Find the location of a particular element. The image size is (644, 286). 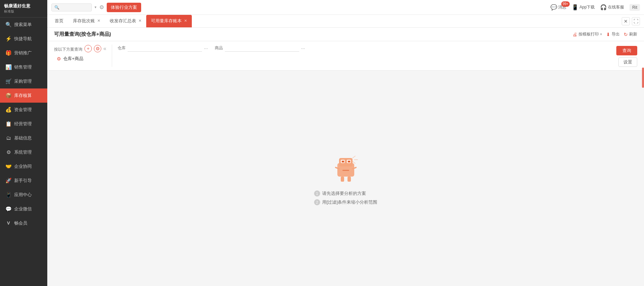

sidebar-item-label: 采购管理 is located at coordinates (23, 81).